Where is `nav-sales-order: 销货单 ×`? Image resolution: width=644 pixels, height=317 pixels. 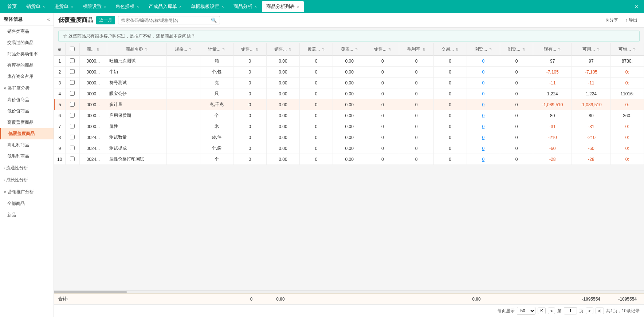
nav-sales-order: 销货单 × is located at coordinates (36, 7).